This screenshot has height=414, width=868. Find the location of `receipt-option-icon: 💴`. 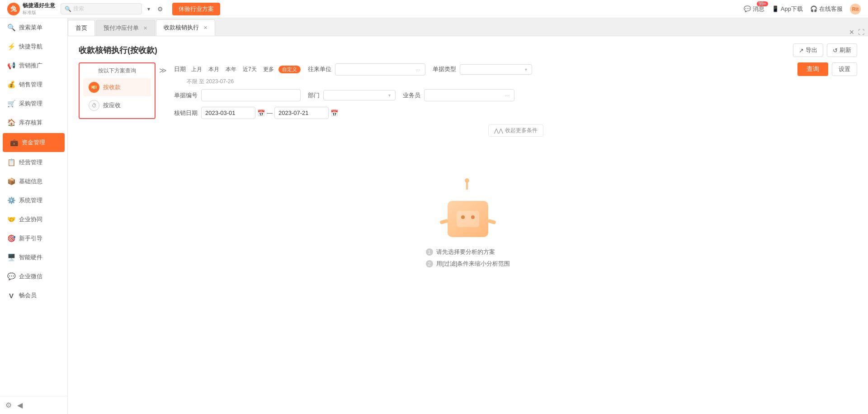

receipt-option-icon: 💴 is located at coordinates (94, 87).